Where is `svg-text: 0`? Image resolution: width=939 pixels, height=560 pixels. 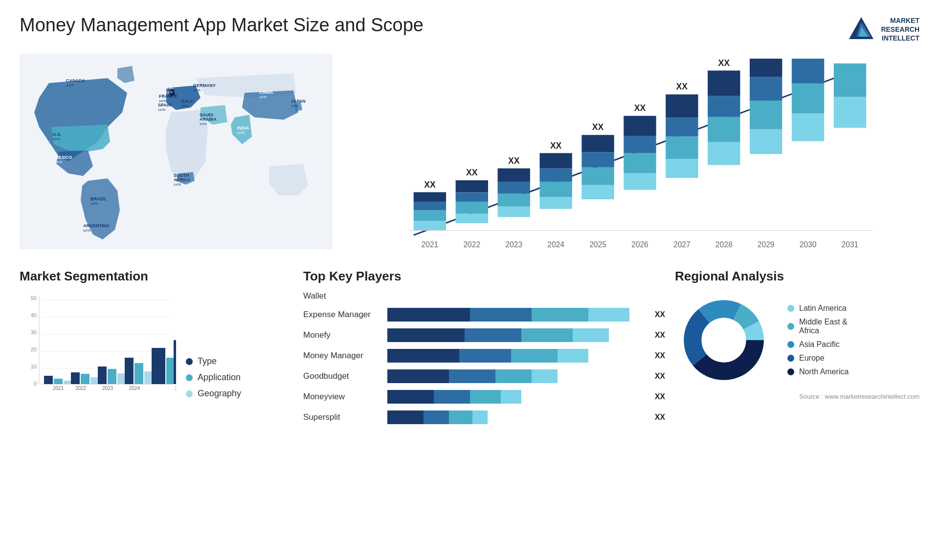 svg-text: 0 is located at coordinates (35, 384).